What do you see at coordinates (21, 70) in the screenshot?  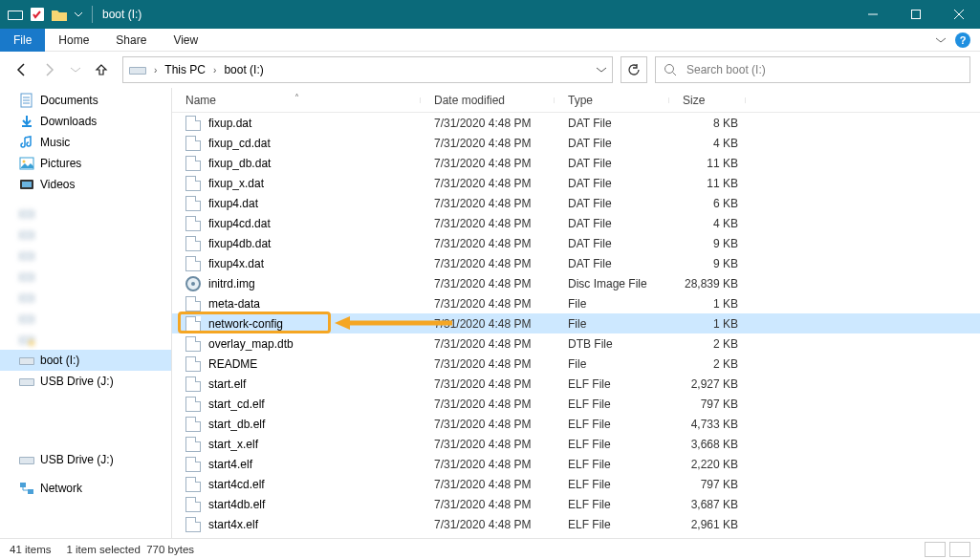 I see `back-button` at bounding box center [21, 70].